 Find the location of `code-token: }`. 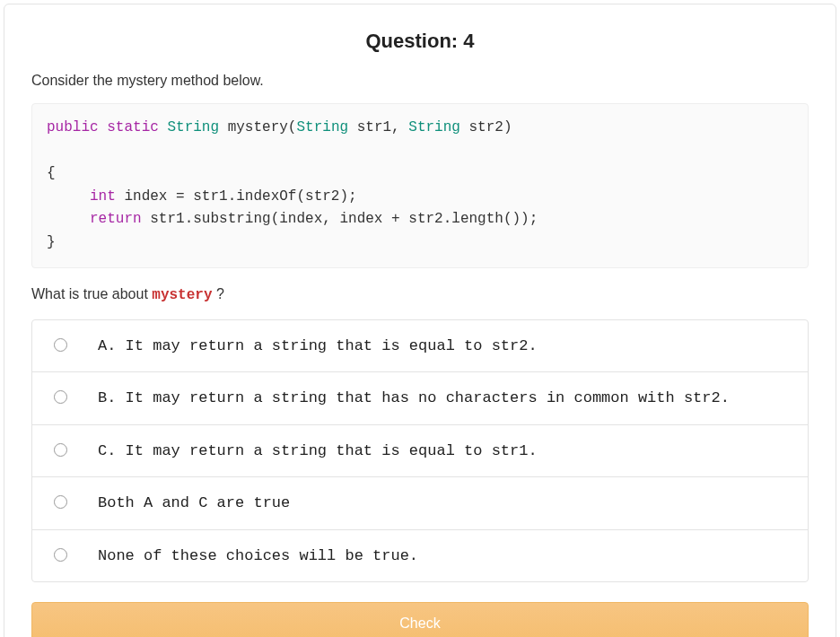

code-token: } is located at coordinates (51, 242).